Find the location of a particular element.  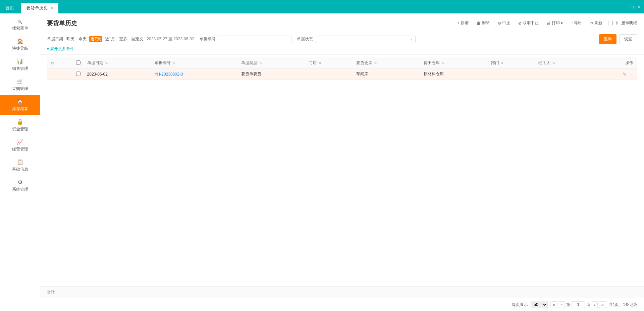

row-checkbox is located at coordinates (78, 74).